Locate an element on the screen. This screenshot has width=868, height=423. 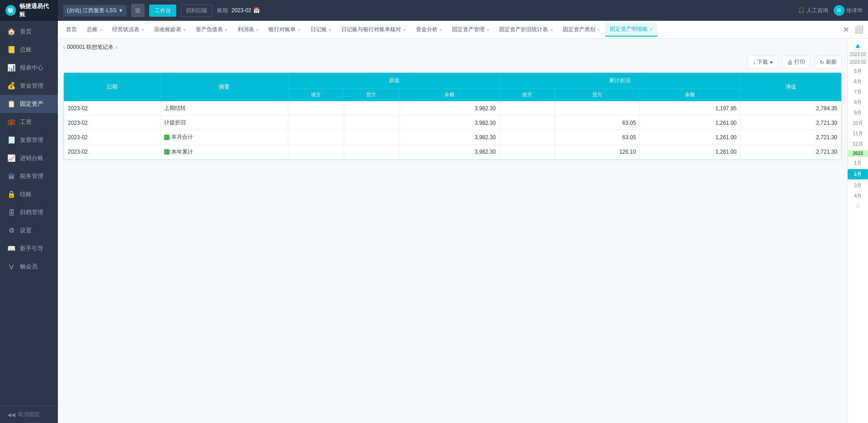
tab-journal: 日记账 × is located at coordinates (321, 30).